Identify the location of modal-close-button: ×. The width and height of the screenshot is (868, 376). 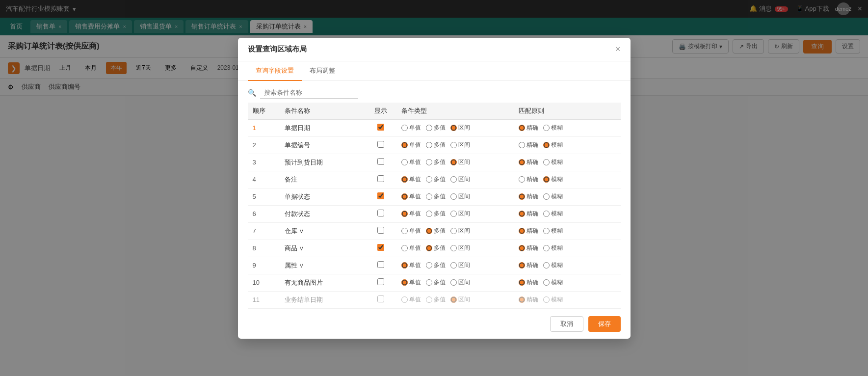
(618, 49).